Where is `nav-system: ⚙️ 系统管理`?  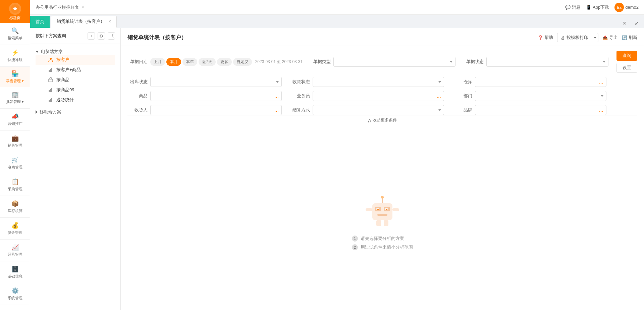 nav-system: ⚙️ 系统管理 is located at coordinates (15, 294).